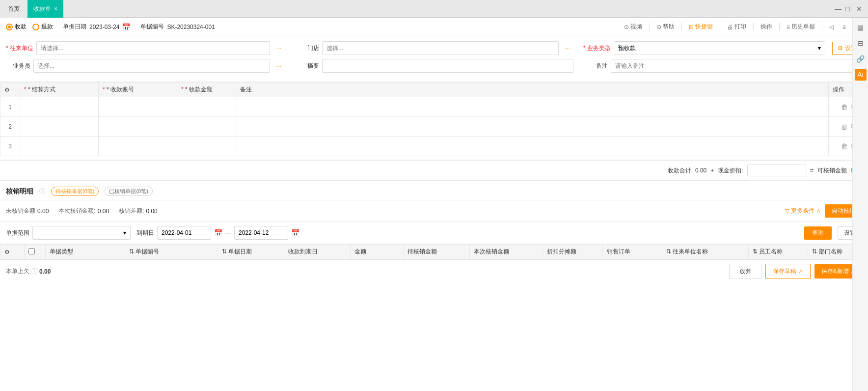 The width and height of the screenshot is (868, 391). I want to click on delete-icon-2: 🗑, so click(844, 127).